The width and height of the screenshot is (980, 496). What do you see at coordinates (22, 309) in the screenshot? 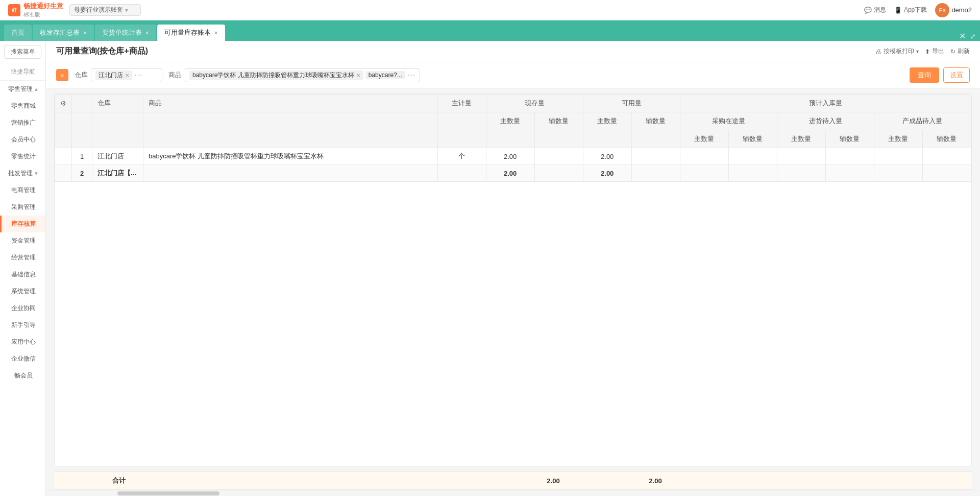
I see `sidebar-item-enterprise: 企业协同` at bounding box center [22, 309].